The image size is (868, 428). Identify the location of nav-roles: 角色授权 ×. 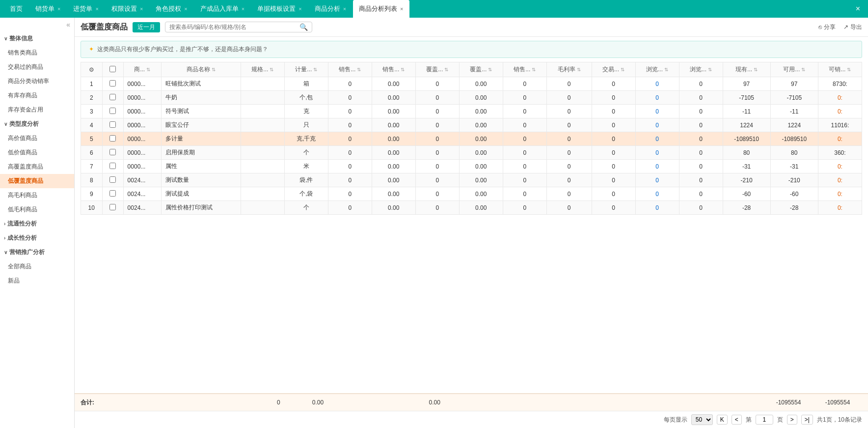
(171, 9).